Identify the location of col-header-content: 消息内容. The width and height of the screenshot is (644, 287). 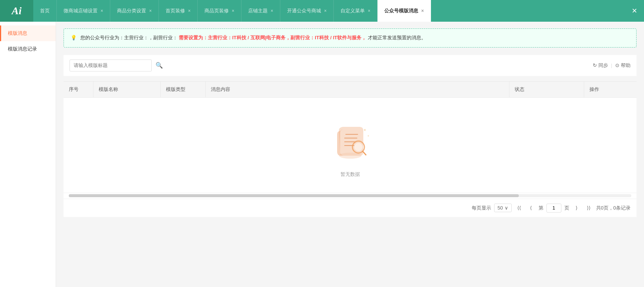
(357, 89).